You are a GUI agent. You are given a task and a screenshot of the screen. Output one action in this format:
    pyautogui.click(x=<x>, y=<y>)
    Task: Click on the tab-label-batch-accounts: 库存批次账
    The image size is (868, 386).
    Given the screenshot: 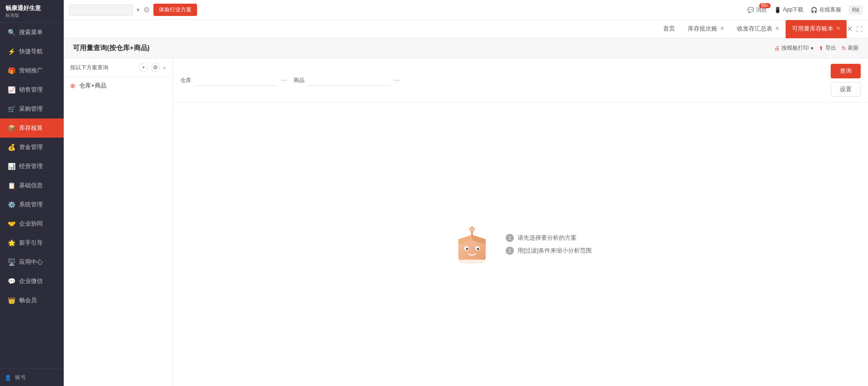 What is the action you would take?
    pyautogui.click(x=703, y=29)
    